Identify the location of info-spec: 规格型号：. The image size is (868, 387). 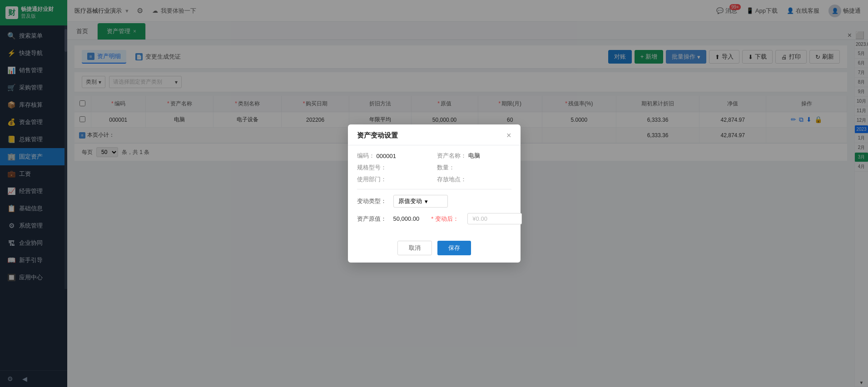
(394, 168).